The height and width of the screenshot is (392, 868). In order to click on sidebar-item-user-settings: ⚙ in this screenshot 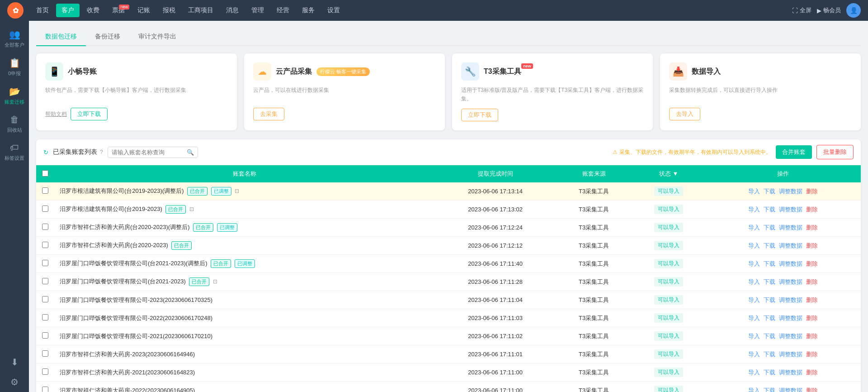, I will do `click(14, 382)`.